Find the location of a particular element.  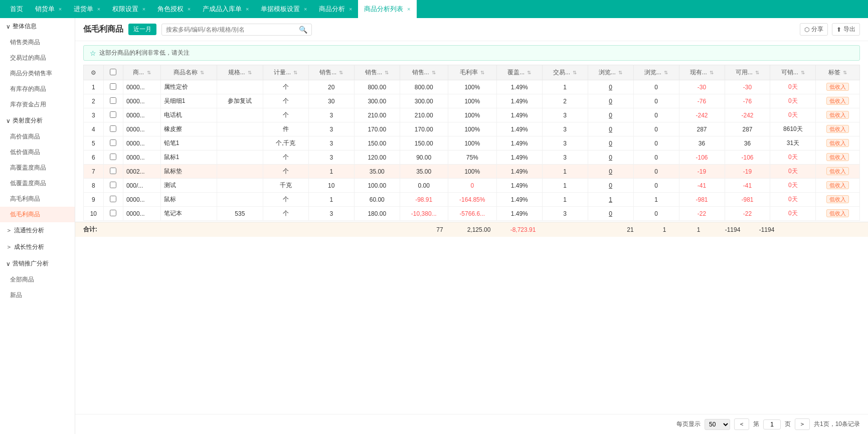

col-spec: 规格... ⇅ is located at coordinates (240, 73).